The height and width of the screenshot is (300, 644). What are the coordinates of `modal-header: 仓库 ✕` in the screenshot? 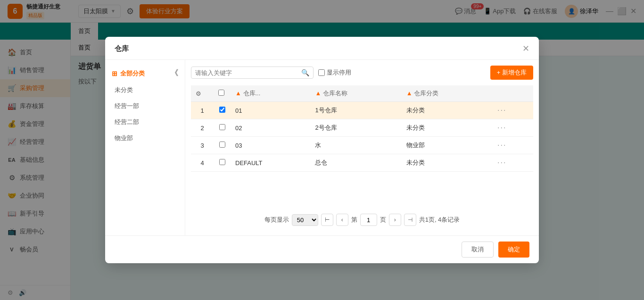 It's located at (322, 48).